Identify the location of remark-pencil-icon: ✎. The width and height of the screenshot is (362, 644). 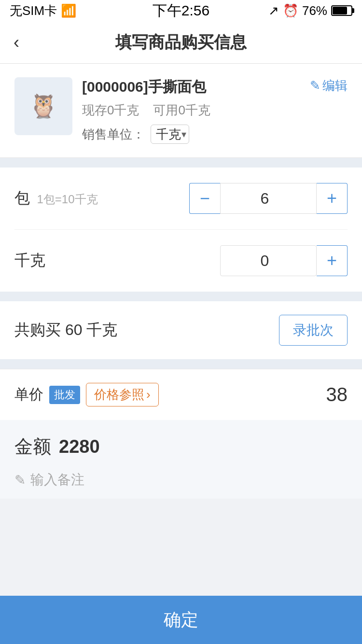
(20, 480).